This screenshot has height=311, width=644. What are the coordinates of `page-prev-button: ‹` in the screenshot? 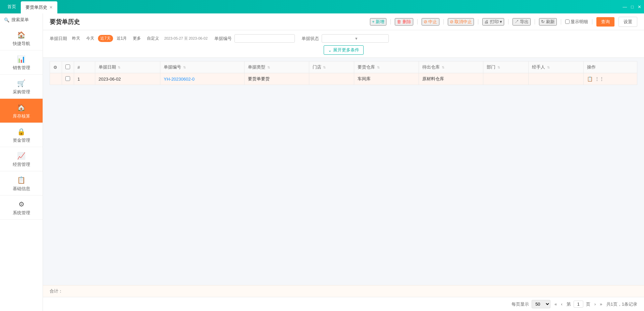 It's located at (561, 304).